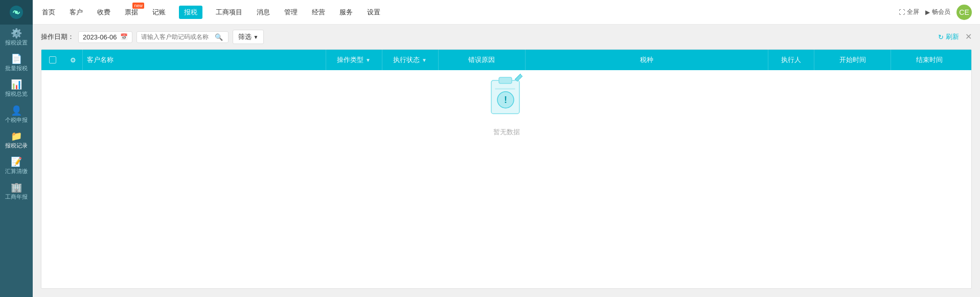 This screenshot has width=980, height=297. What do you see at coordinates (177, 37) in the screenshot?
I see `search-input` at bounding box center [177, 37].